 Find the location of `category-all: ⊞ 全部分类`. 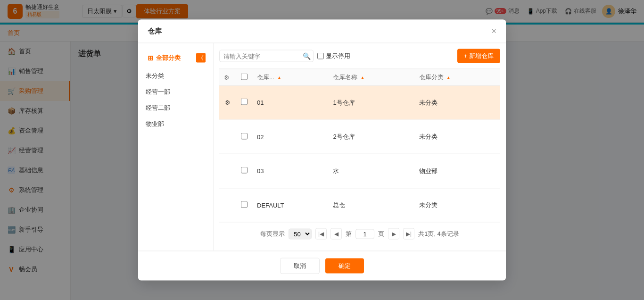

category-all: ⊞ 全部分类 is located at coordinates (164, 58).